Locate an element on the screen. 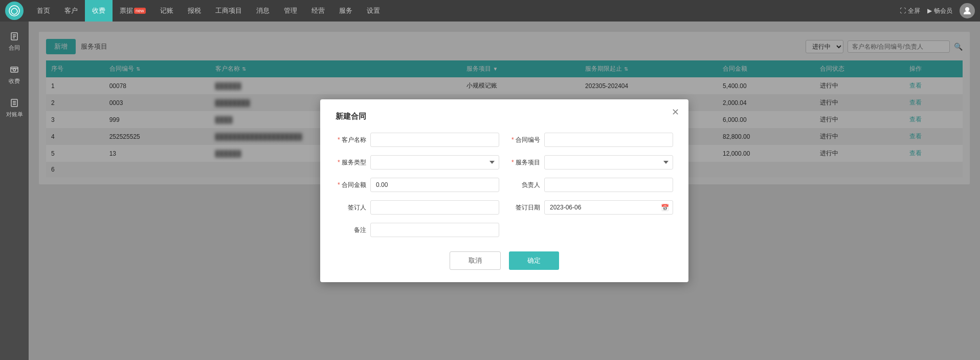 This screenshot has height=360, width=980. nav-tax: 报税 is located at coordinates (194, 11).